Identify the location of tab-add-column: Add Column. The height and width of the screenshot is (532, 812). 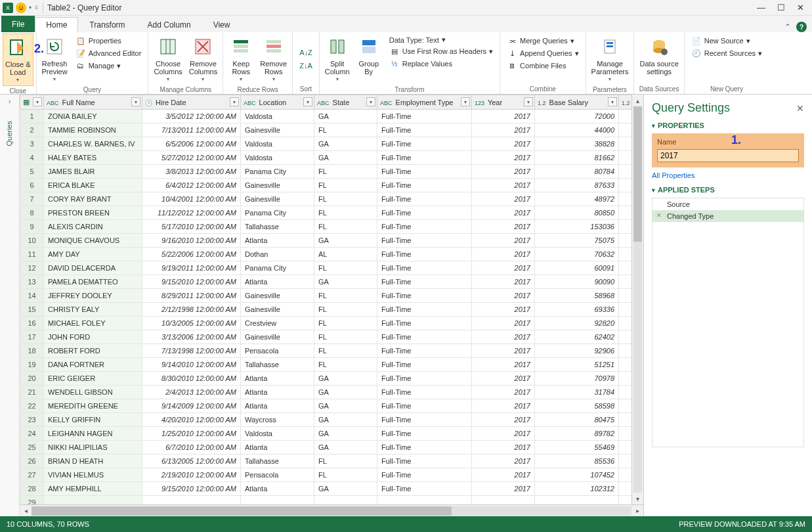
(169, 25).